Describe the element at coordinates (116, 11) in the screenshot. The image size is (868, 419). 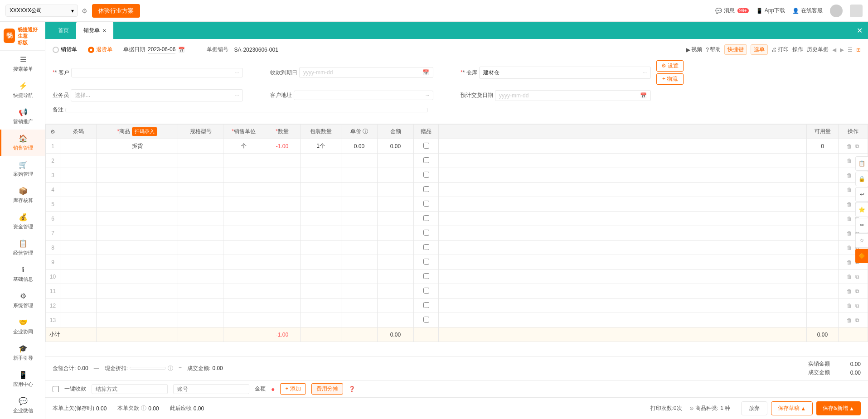
I see `trial-button: 体验行业方案` at that location.